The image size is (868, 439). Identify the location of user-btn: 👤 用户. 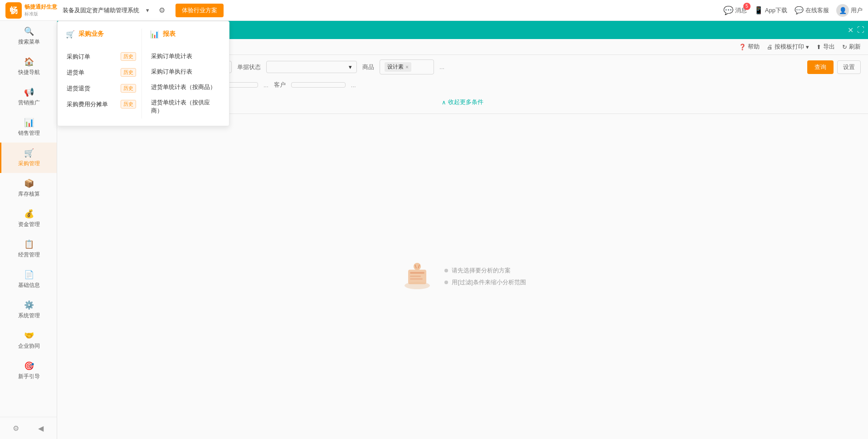
(849, 10).